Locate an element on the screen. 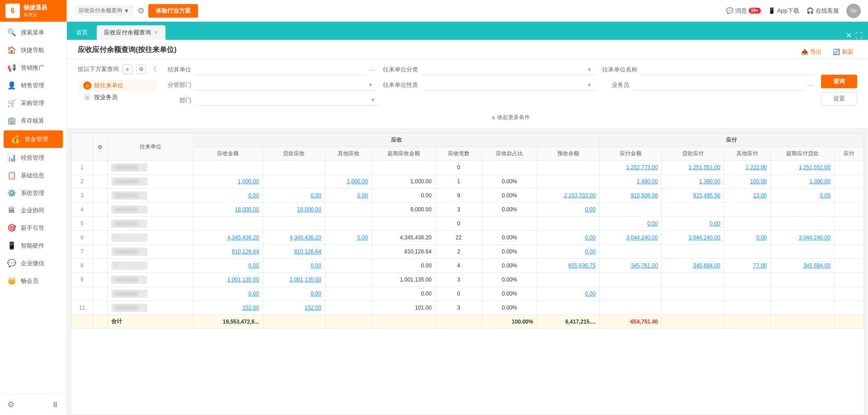 This screenshot has width=868, height=415. table-cell: 345,761.00 is located at coordinates (631, 266).